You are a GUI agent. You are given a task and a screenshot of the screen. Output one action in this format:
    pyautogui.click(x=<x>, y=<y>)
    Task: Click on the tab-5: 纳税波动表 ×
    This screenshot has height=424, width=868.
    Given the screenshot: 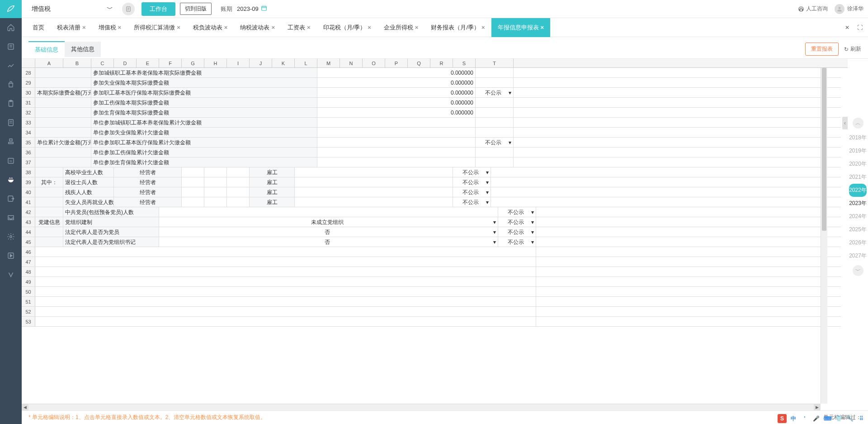 What is the action you would take?
    pyautogui.click(x=258, y=18)
    